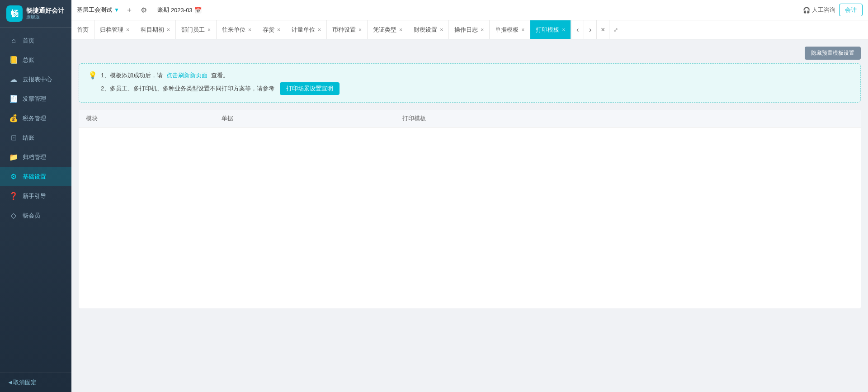  Describe the element at coordinates (310, 89) in the screenshot. I see `print-scene-button: 打印场景设置宣明` at that location.